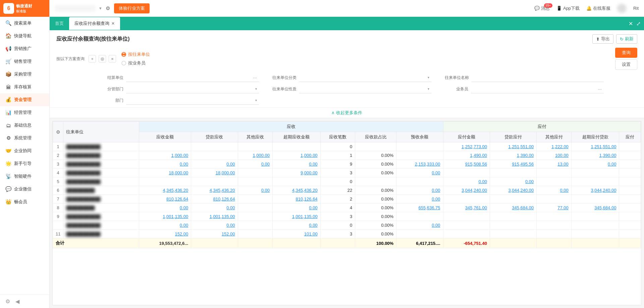  I want to click on cell-ap_other: 1,222.00, so click(554, 147).